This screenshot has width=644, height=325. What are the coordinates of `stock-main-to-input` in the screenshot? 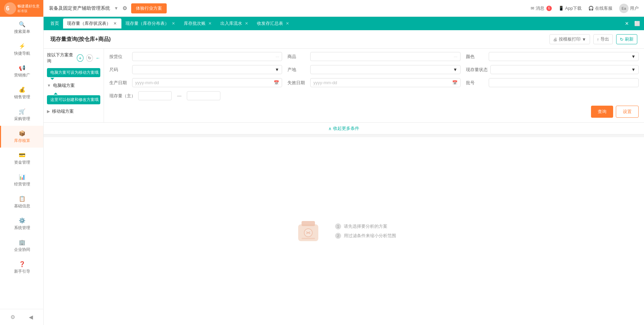 It's located at (204, 96).